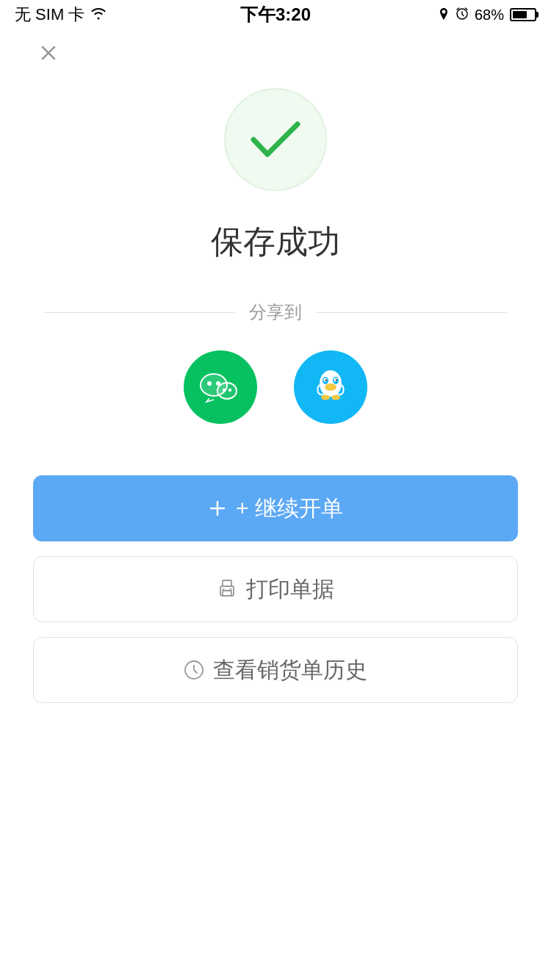 The height and width of the screenshot is (980, 551). I want to click on continue-order-button: + 继续开单, so click(276, 508).